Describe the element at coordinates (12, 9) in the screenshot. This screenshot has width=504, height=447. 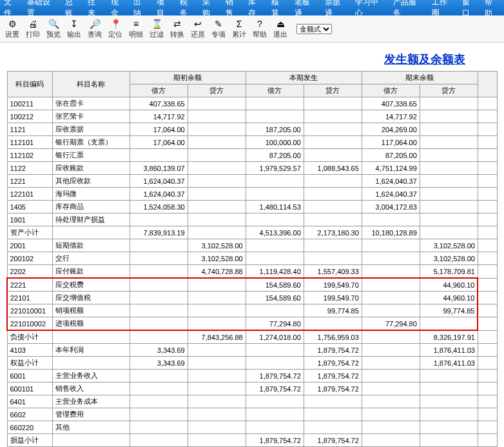
I see `menu-item: 文件` at that location.